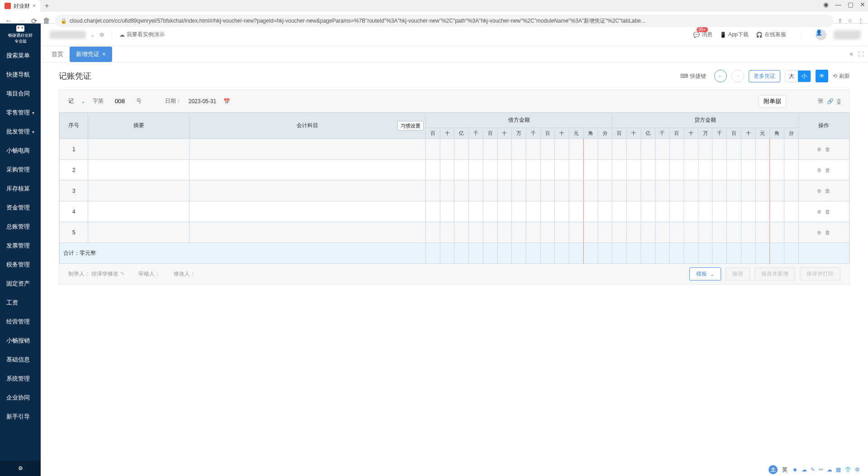 The image size is (868, 476). I want to click on messages-button: 99+ 💬 消息, so click(703, 34).